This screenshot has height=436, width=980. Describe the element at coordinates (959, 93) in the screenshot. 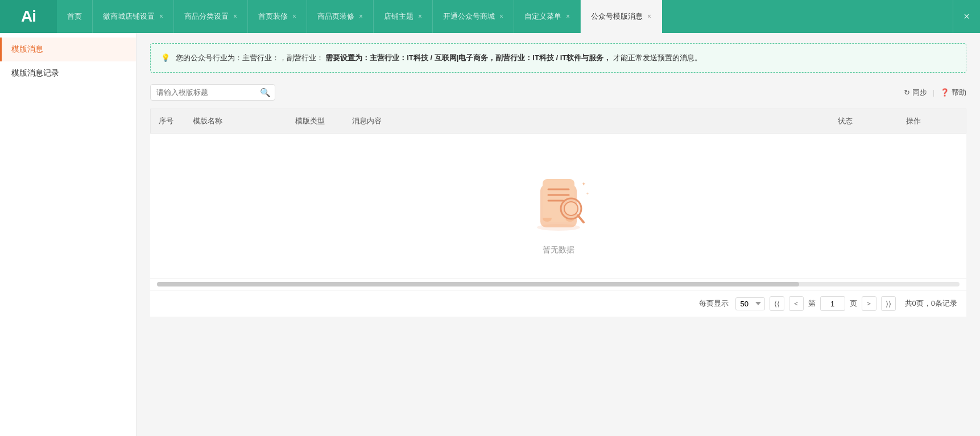

I see `help-label: 帮助` at that location.